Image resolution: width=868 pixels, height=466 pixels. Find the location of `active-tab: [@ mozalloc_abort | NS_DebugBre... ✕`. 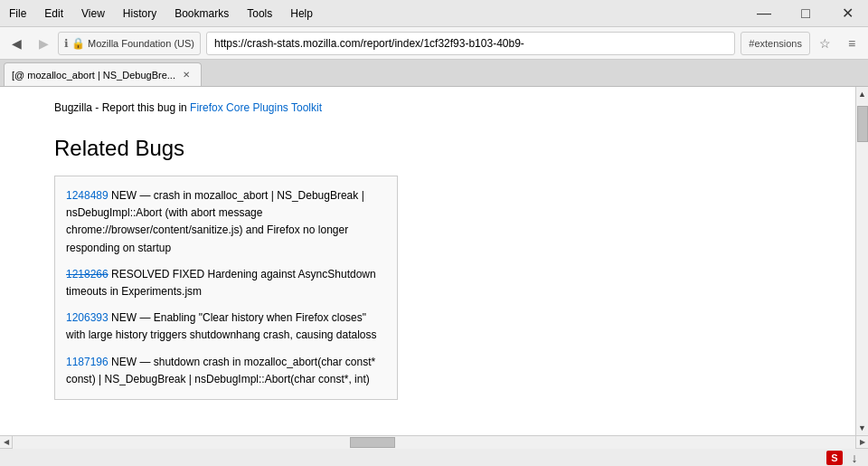

active-tab: [@ mozalloc_abort | NS_DebugBre... ✕ is located at coordinates (103, 74).